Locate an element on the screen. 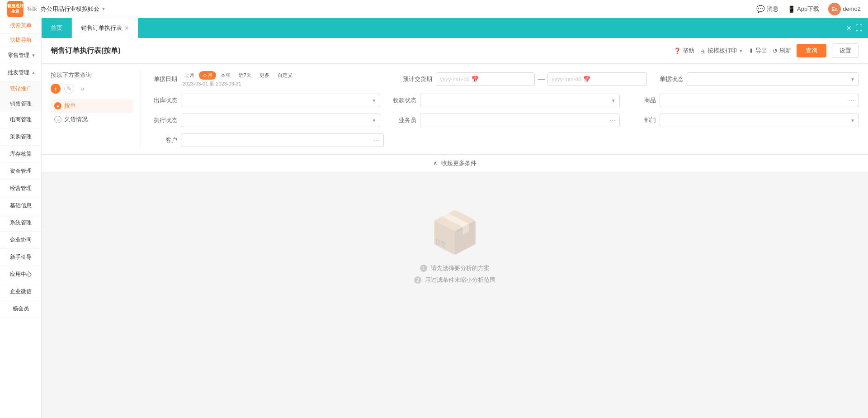 The height and width of the screenshot is (418, 868). help-label: 帮助 is located at coordinates (689, 51).